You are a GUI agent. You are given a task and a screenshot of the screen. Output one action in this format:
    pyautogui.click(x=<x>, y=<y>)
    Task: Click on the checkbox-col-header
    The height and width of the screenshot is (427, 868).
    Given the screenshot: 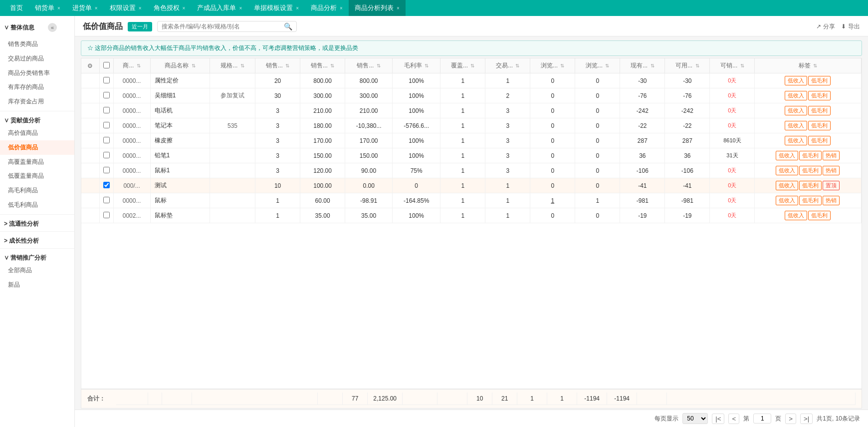 What is the action you would take?
    pyautogui.click(x=106, y=66)
    